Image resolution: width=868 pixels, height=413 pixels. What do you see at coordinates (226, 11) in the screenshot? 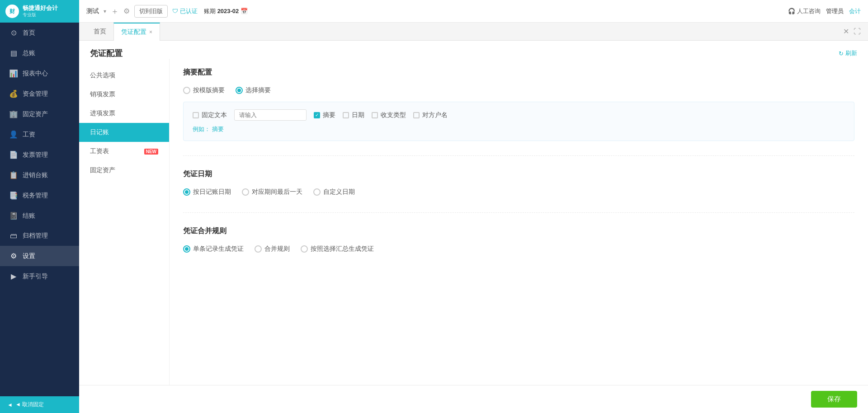
I see `period-label: 账期 2023-02 📅` at bounding box center [226, 11].